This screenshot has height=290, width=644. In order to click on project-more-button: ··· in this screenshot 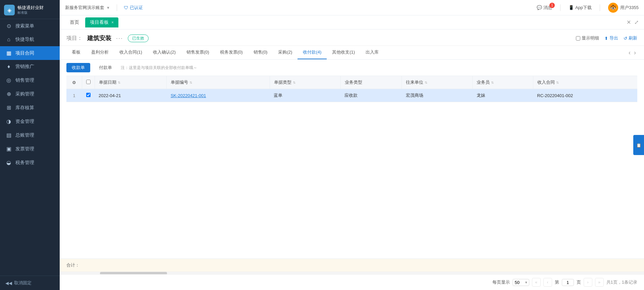, I will do `click(119, 38)`.